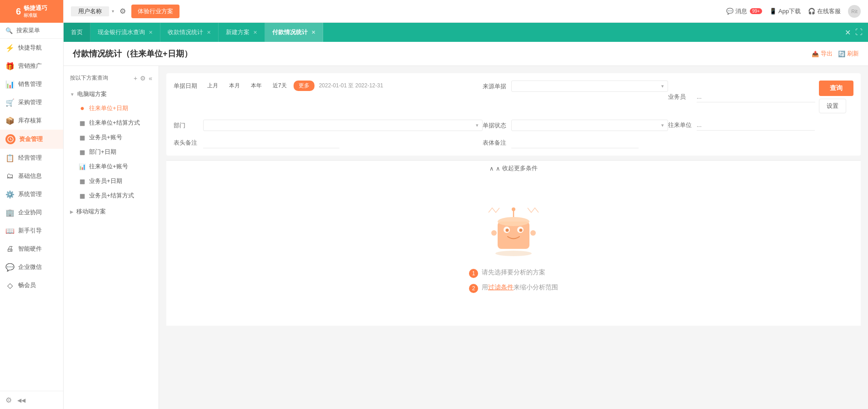  What do you see at coordinates (590, 86) in the screenshot?
I see `source-select: ▾` at bounding box center [590, 86].